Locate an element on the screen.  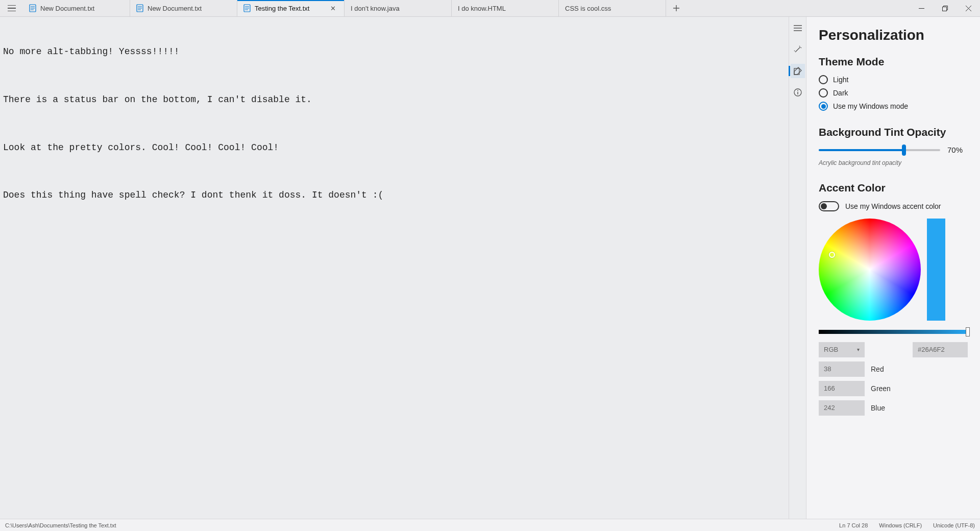
info-icon is located at coordinates (798, 92).